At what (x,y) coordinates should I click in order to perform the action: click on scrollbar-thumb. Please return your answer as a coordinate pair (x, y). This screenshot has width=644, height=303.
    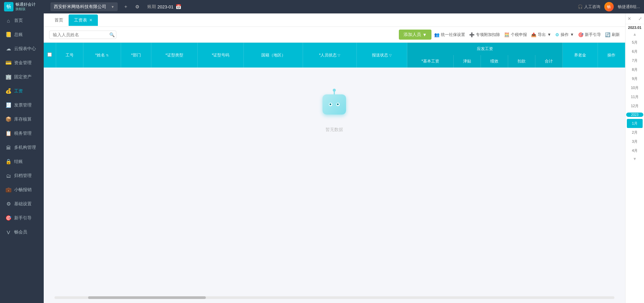
    Looking at the image, I should click on (147, 298).